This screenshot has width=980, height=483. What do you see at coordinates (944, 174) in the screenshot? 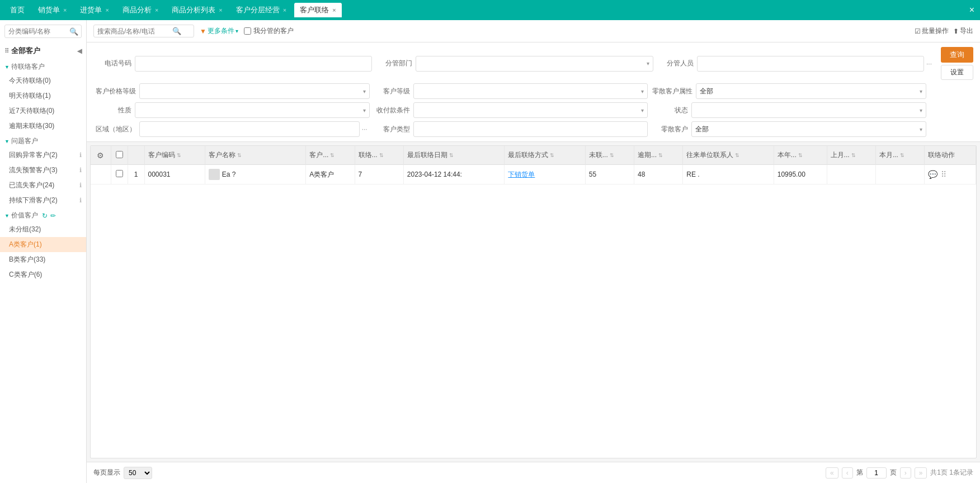
I see `qr-icon: ⠿` at bounding box center [944, 174].